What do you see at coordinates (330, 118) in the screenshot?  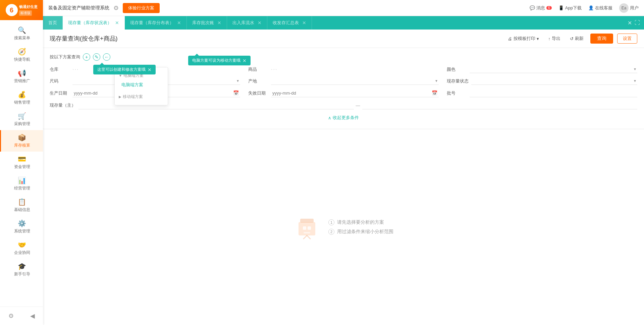 I see `collapse-icon: ∧` at bounding box center [330, 118].